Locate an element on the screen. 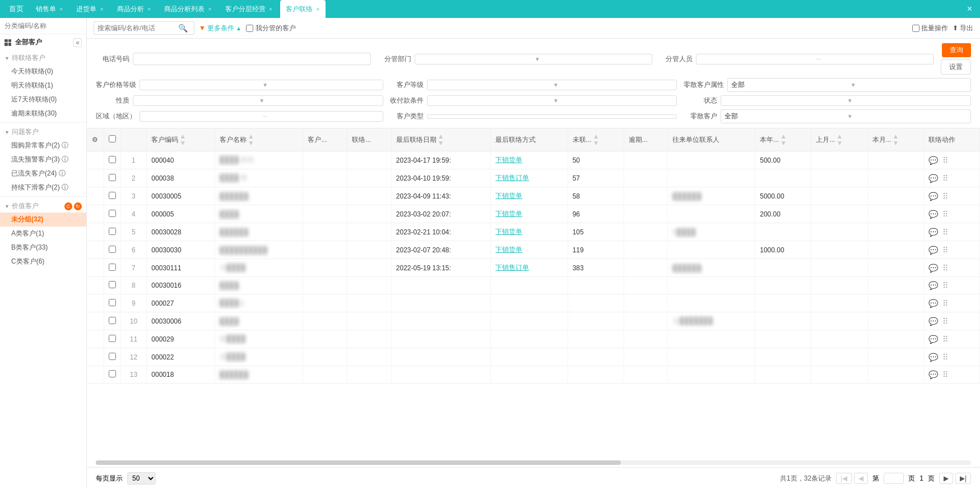 This screenshot has width=980, height=489. close-purchase-order-icon: × is located at coordinates (101, 9).